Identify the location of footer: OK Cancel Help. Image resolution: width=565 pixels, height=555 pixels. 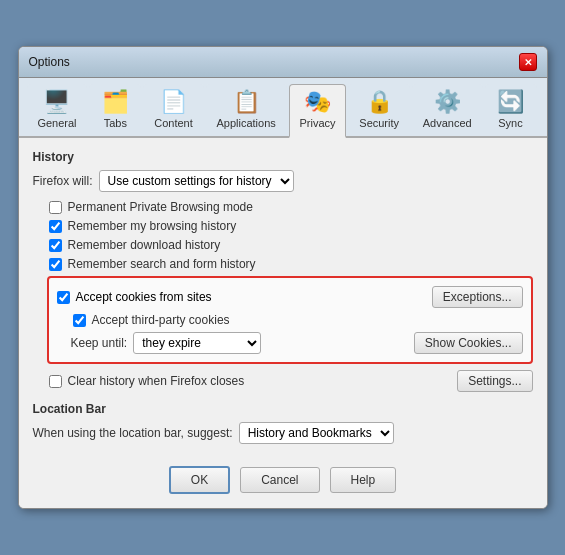
(283, 481).